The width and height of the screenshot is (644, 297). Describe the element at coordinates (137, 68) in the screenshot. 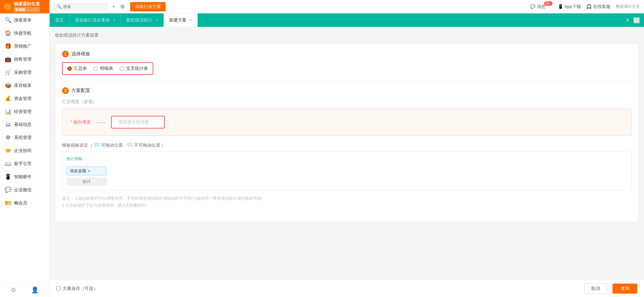

I see `radio-cross-label: 交叉统计表` at that location.